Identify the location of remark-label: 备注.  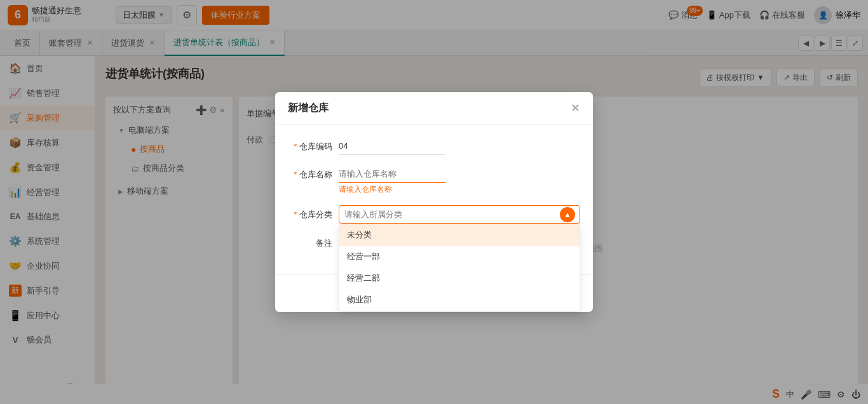
(310, 241).